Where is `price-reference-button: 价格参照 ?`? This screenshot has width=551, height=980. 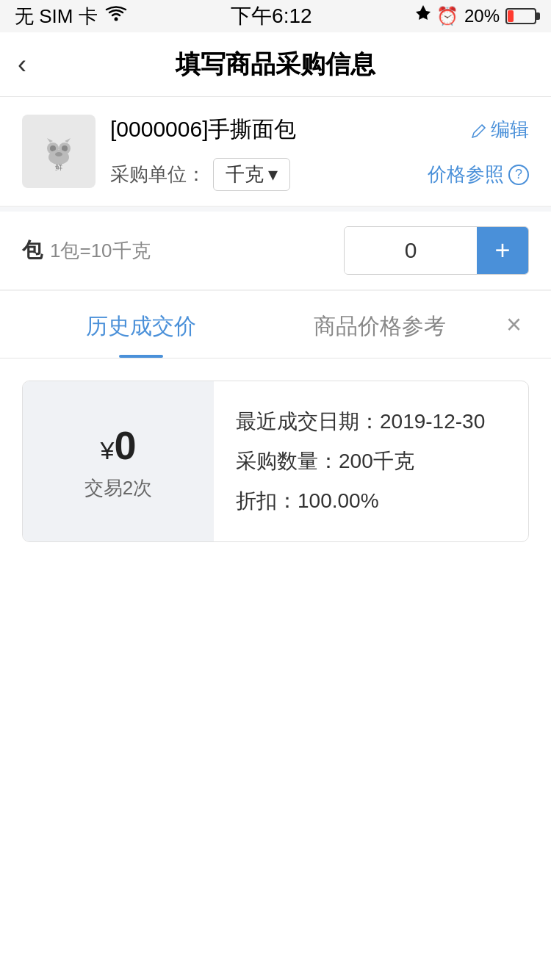
price-reference-button: 价格参照 ? is located at coordinates (478, 175).